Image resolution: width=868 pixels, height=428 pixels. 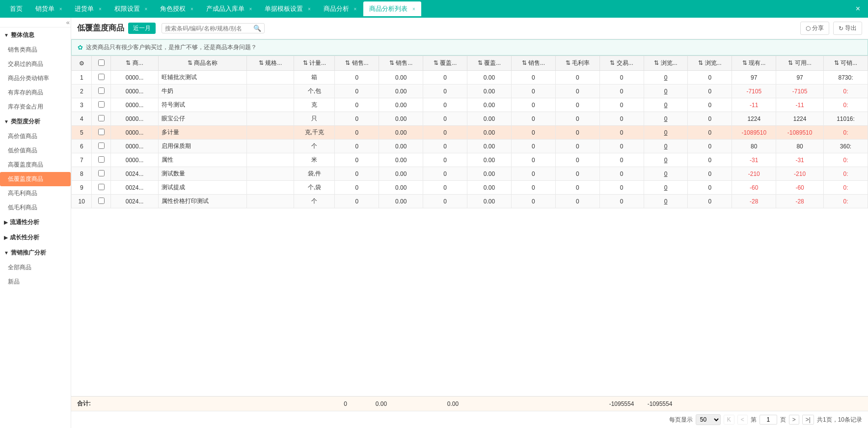 What do you see at coordinates (35, 23) in the screenshot?
I see `sidebar-collapse-button: «` at bounding box center [35, 23].